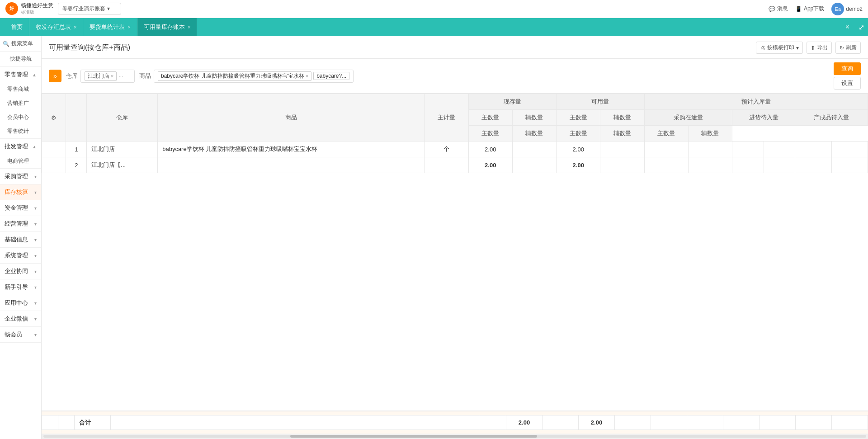 The image size is (868, 439). What do you see at coordinates (847, 69) in the screenshot?
I see `query-button: 查询` at bounding box center [847, 69].